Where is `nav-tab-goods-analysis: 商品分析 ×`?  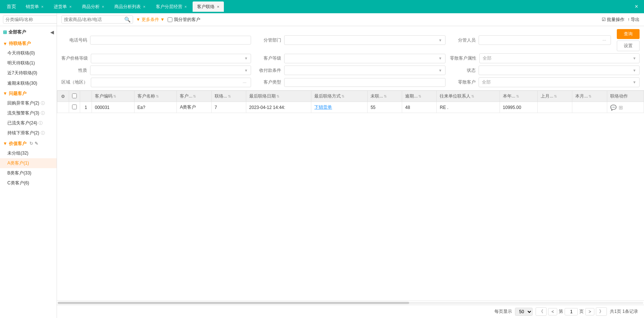
nav-tab-goods-analysis: 商品分析 × is located at coordinates (93, 7).